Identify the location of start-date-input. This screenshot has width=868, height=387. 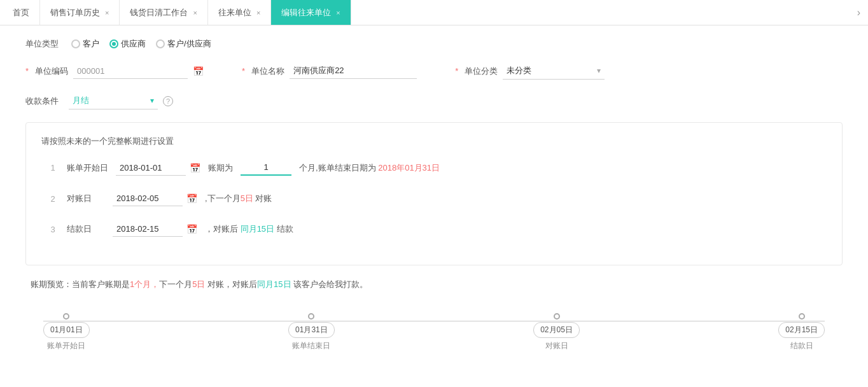
(151, 168).